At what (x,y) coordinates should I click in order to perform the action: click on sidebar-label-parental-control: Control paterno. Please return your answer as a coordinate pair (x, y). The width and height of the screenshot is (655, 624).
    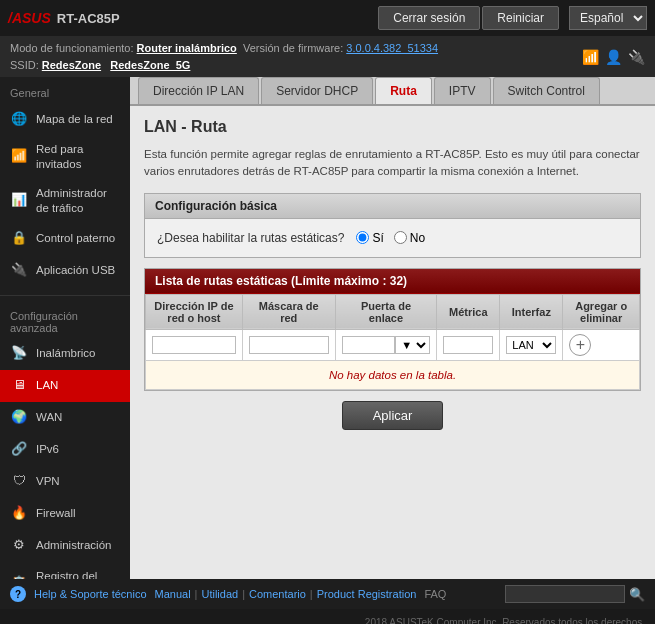
    Looking at the image, I should click on (76, 238).